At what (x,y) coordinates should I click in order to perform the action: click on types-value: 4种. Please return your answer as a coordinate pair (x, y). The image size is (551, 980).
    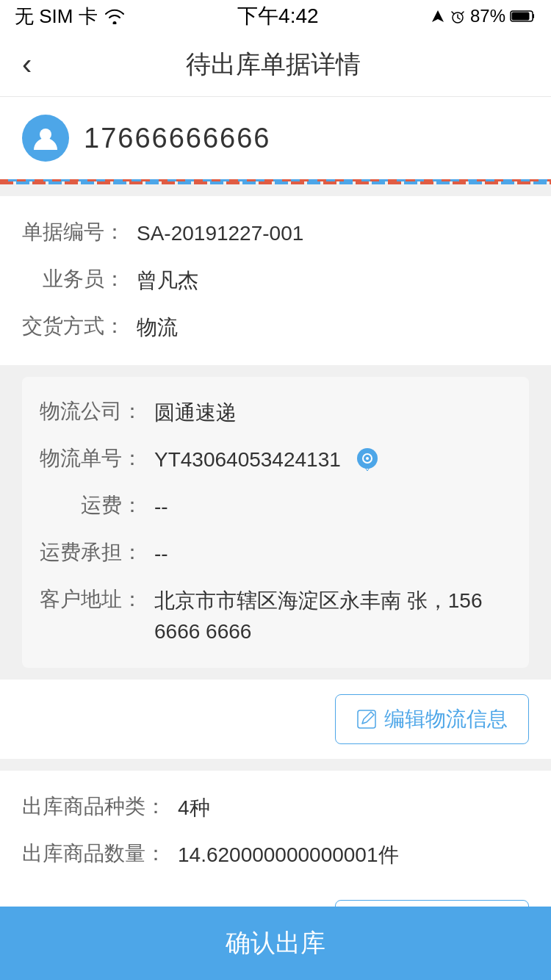
    Looking at the image, I should click on (347, 808).